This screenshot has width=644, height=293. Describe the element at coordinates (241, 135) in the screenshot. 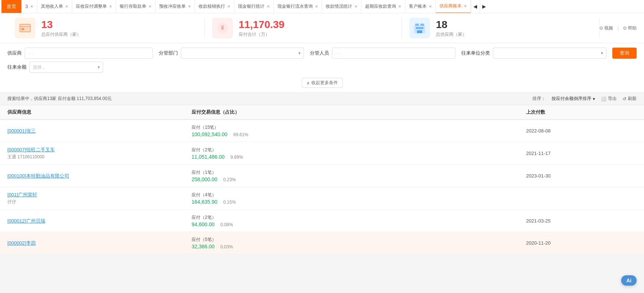

I see `tx-percent: 89.61%` at that location.